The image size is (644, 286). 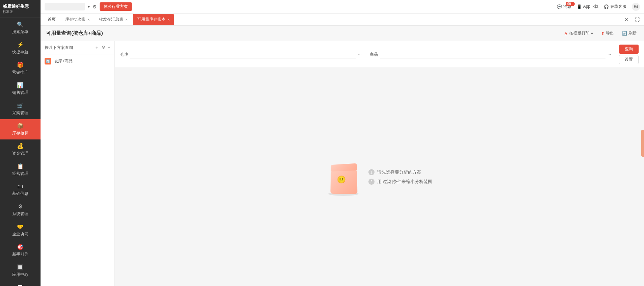 I want to click on tab-summary: 收发存汇总表 ×, so click(x=113, y=20).